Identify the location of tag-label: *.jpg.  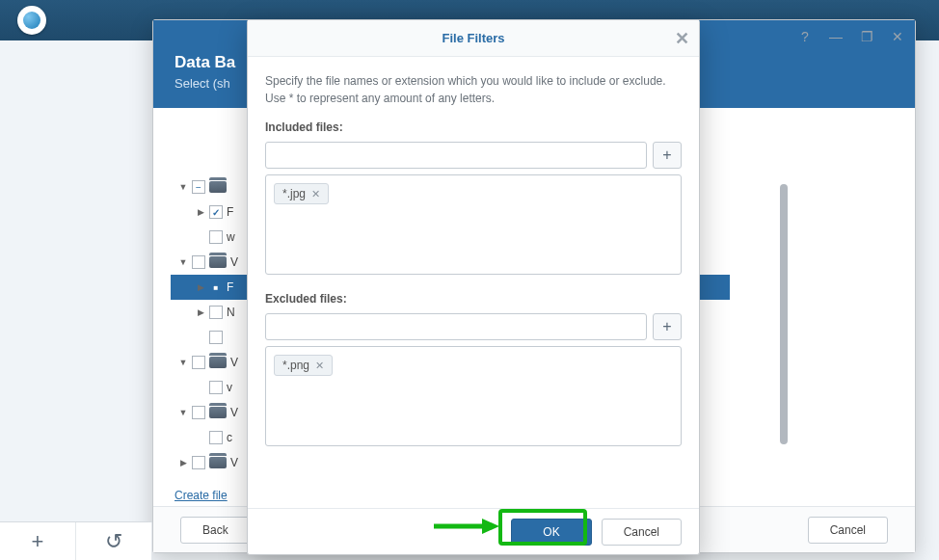
(294, 194).